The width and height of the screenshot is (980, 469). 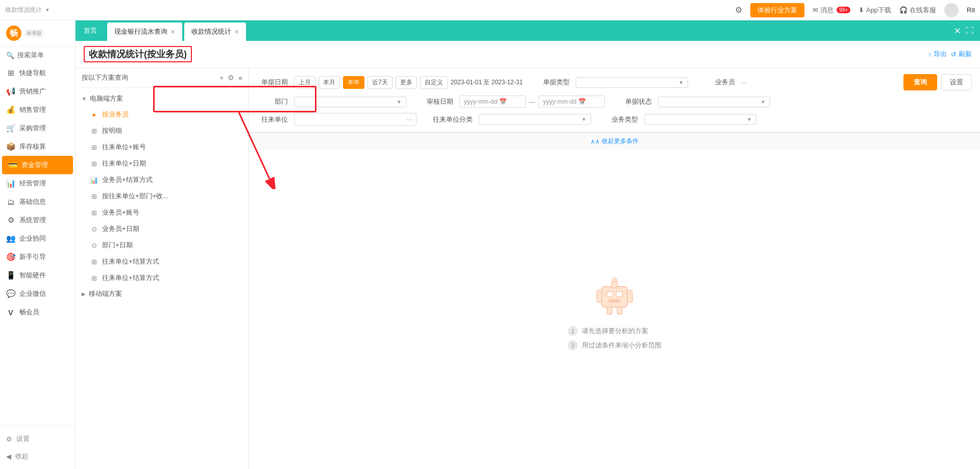 I want to click on scheme-gear-button: ⚙, so click(x=231, y=78).